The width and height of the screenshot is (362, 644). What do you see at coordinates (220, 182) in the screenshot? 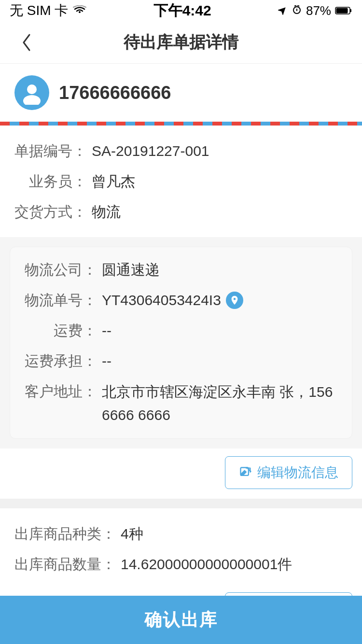
I see `salesperson-value: 曾凡杰` at bounding box center [220, 182].